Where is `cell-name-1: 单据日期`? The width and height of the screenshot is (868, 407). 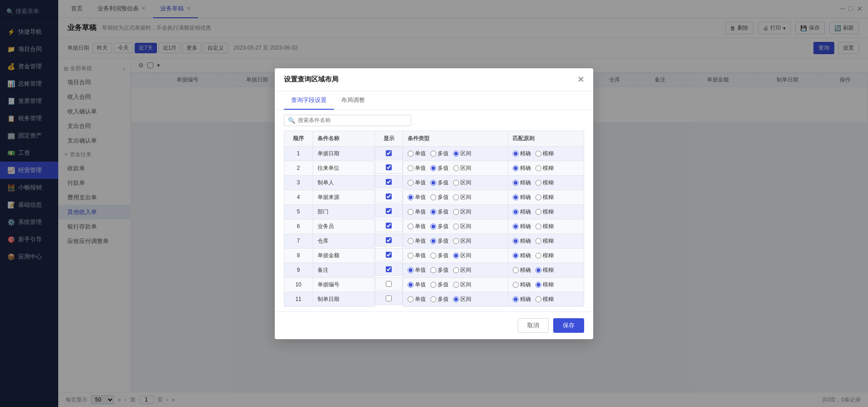
cell-name-1: 单据日期 is located at coordinates (343, 153).